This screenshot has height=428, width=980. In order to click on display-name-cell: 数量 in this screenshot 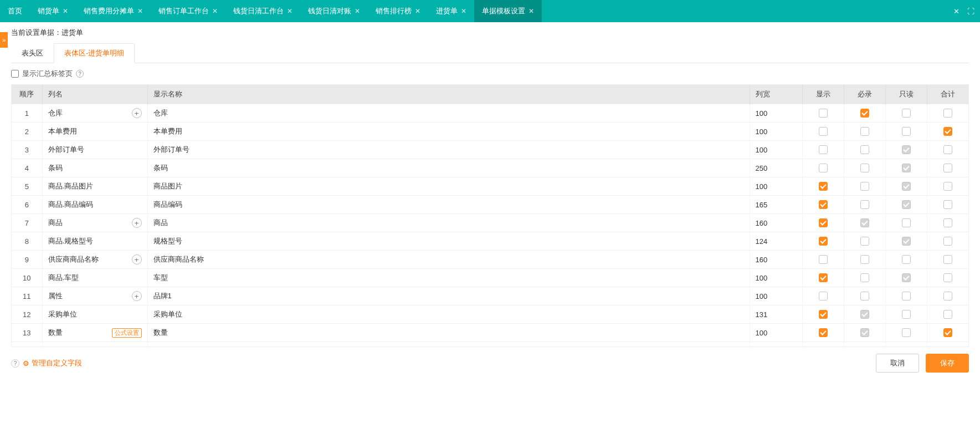, I will do `click(449, 333)`.